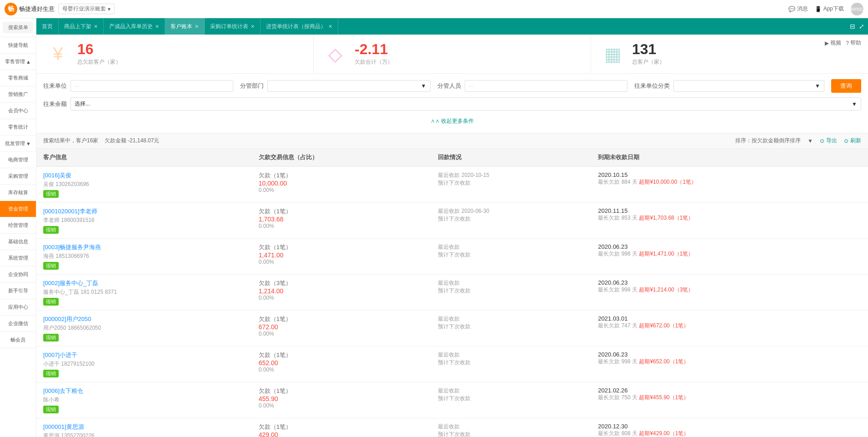 This screenshot has width=868, height=437. I want to click on overdue-link-4: 超期¥672.00（1笔）, so click(664, 326).